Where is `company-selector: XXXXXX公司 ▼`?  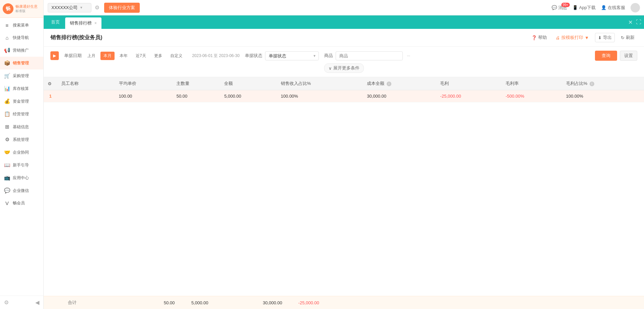
company-selector: XXXXXX公司 ▼ is located at coordinates (70, 8).